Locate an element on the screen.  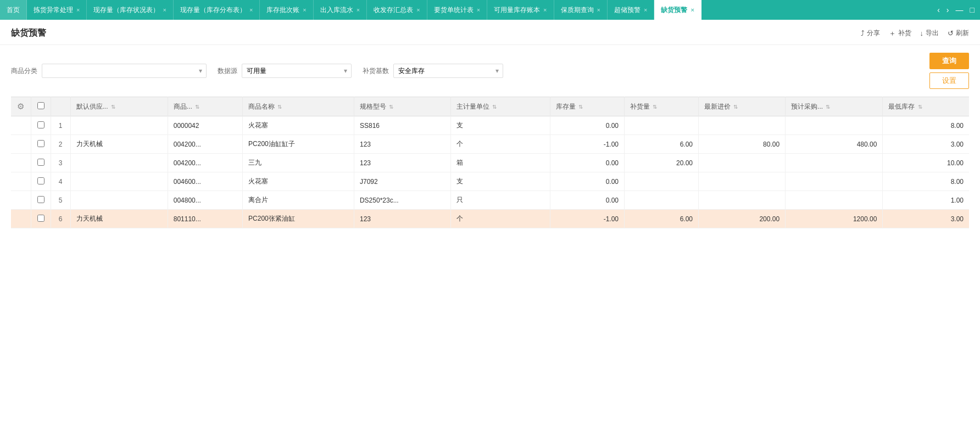
sort-replenish-icon: ⇅ is located at coordinates (655, 107).